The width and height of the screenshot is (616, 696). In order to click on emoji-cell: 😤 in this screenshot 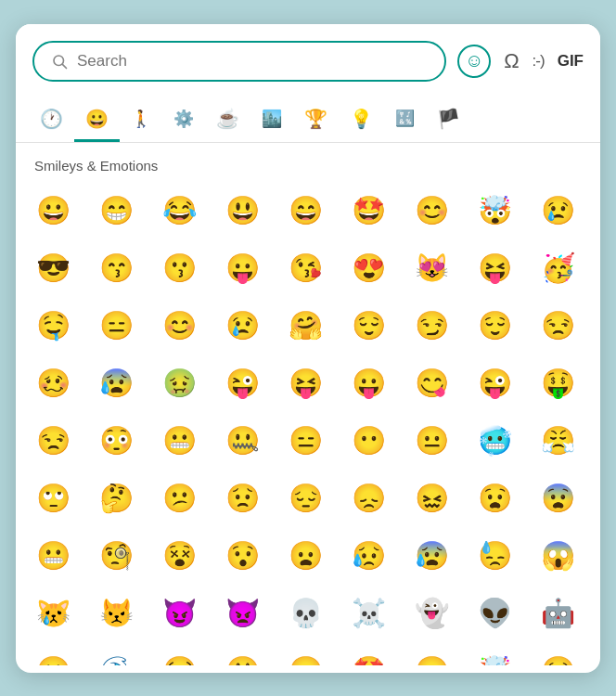, I will do `click(558, 441)`.